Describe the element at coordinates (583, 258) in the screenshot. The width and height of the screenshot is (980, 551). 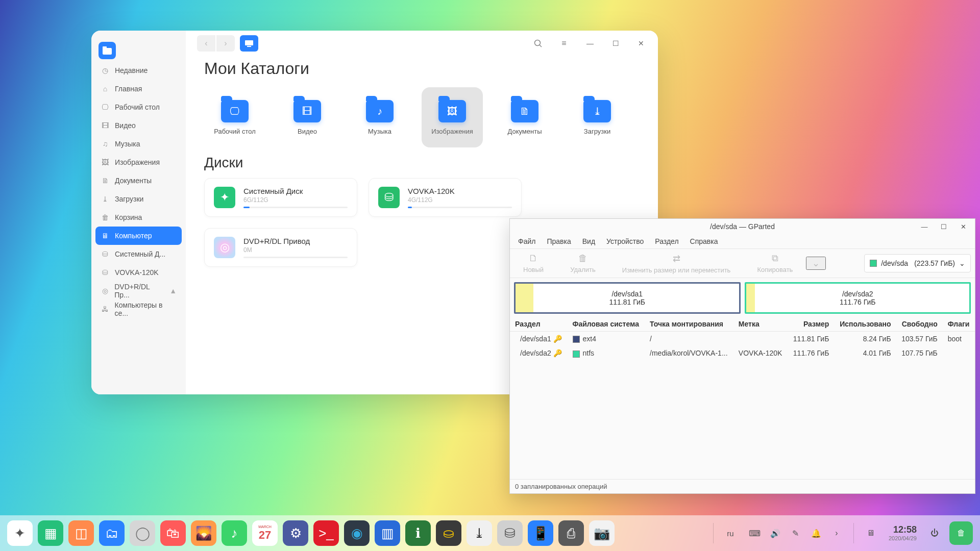
I see `toolbar-button-icon: 🗑` at that location.